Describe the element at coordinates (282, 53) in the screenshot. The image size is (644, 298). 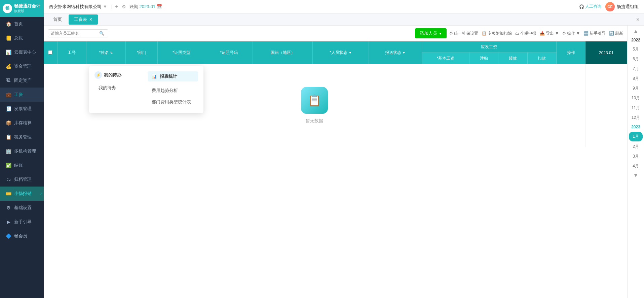
I see `th-nationality: 国籍（地区）` at that location.